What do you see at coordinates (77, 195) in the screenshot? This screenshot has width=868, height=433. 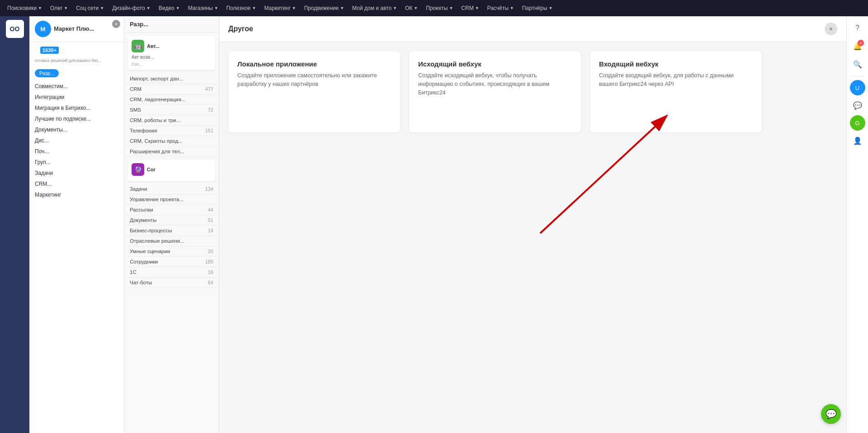 I see `nav-item-marketing-nav: Маркетинг` at bounding box center [77, 195].